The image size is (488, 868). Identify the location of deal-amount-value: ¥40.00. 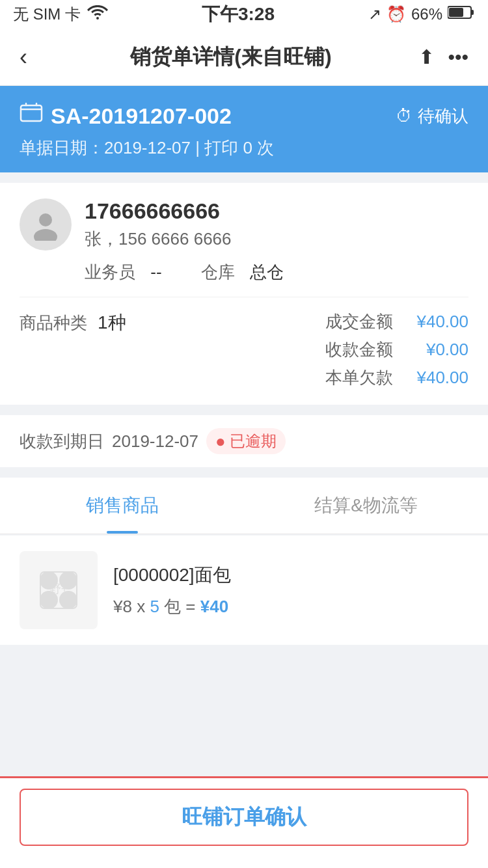
(436, 321).